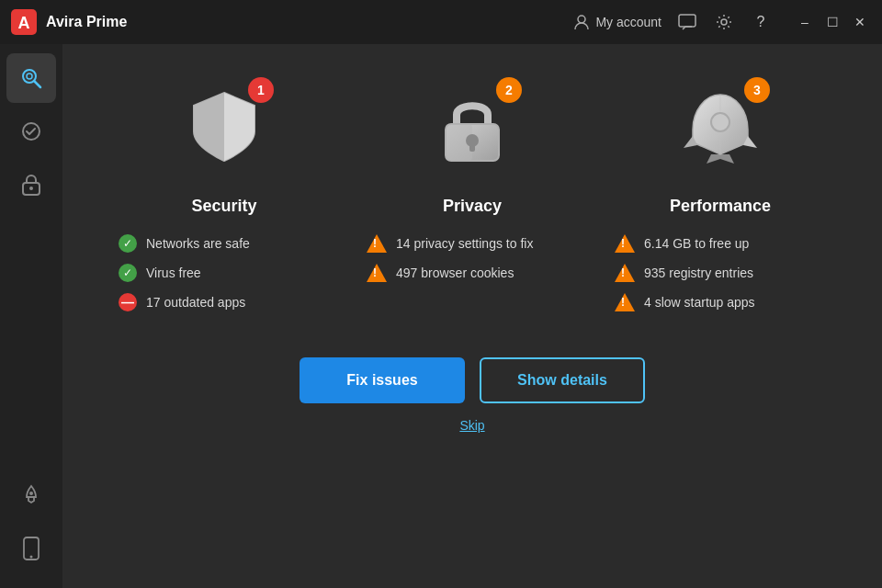 The width and height of the screenshot is (882, 588). Describe the element at coordinates (617, 22) in the screenshot. I see `my-account-button: My account` at that location.